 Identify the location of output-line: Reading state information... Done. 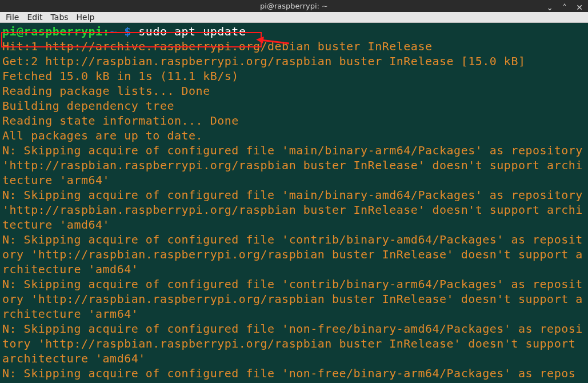
(121, 121).